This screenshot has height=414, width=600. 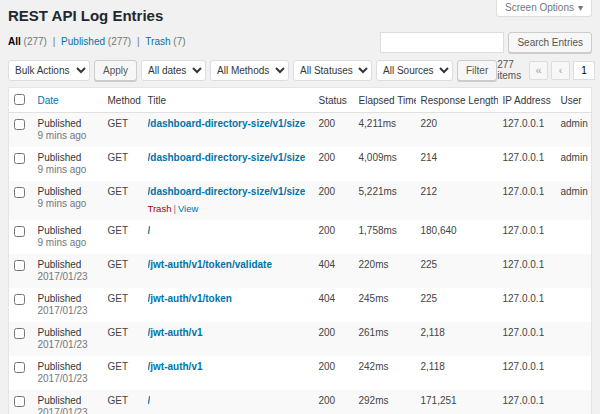 I want to click on row-title-cell: /, so click(x=228, y=237).